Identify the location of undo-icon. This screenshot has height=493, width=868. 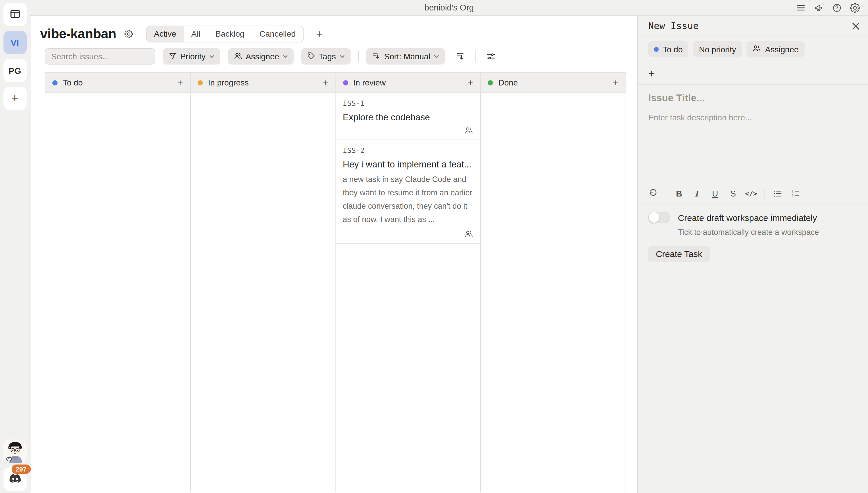
(653, 194).